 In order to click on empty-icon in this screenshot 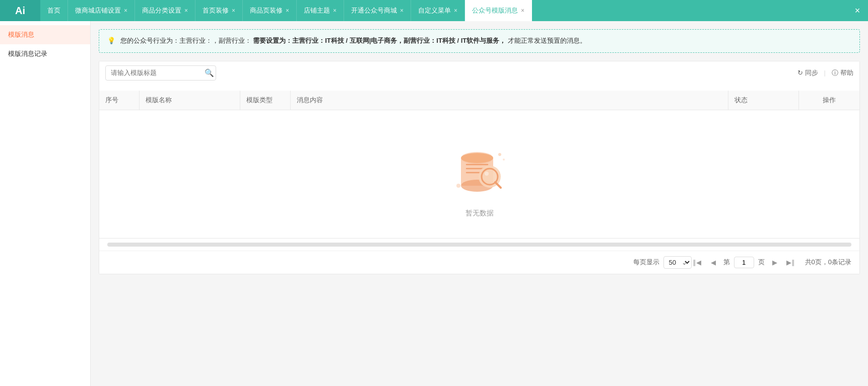, I will do `click(480, 171)`.